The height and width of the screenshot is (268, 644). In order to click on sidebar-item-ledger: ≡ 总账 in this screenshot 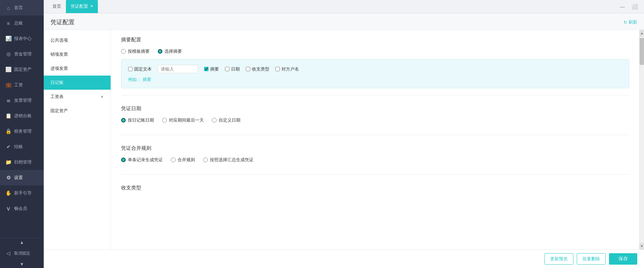, I will do `click(22, 23)`.